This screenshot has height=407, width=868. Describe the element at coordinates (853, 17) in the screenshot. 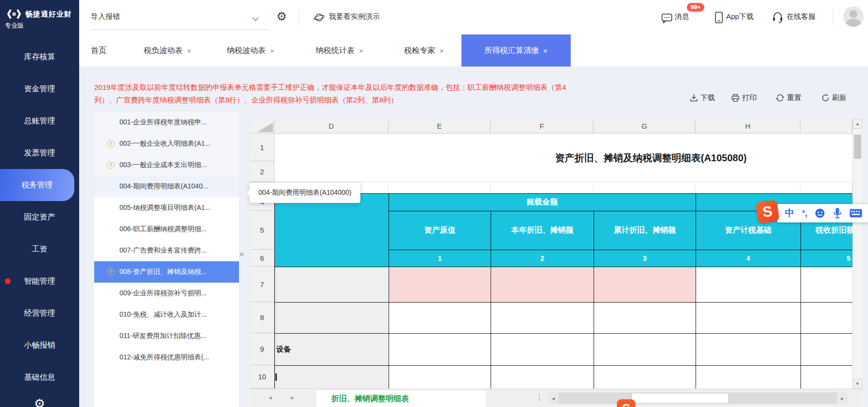

I see `avatar` at that location.